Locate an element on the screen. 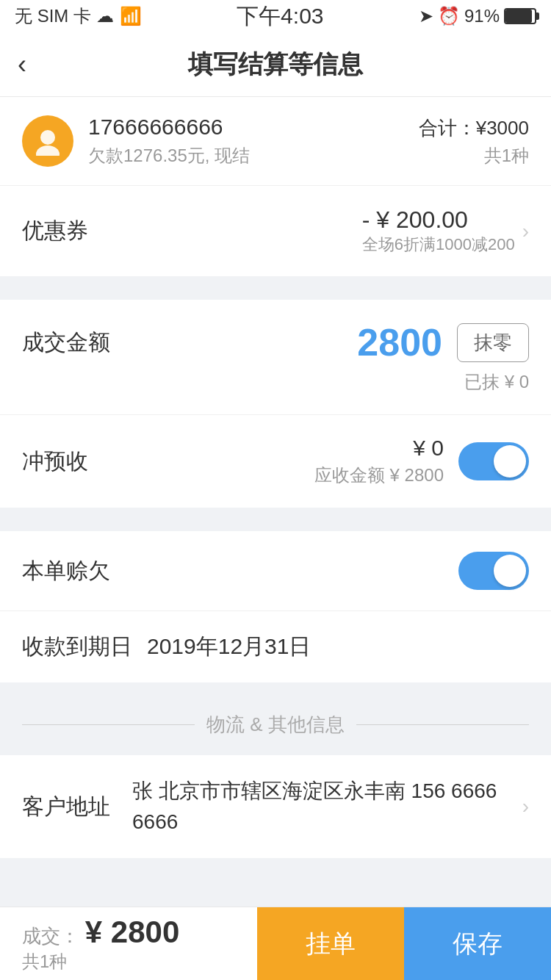 This screenshot has width=551, height=980. credit-section: 本单赊欠 is located at coordinates (276, 571).